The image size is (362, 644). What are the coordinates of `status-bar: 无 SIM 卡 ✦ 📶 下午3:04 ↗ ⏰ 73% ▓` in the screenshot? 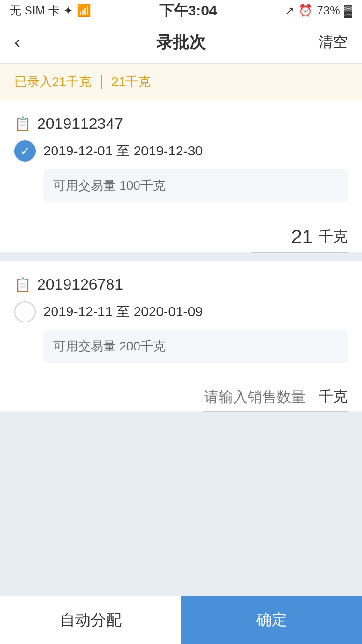 It's located at (181, 11).